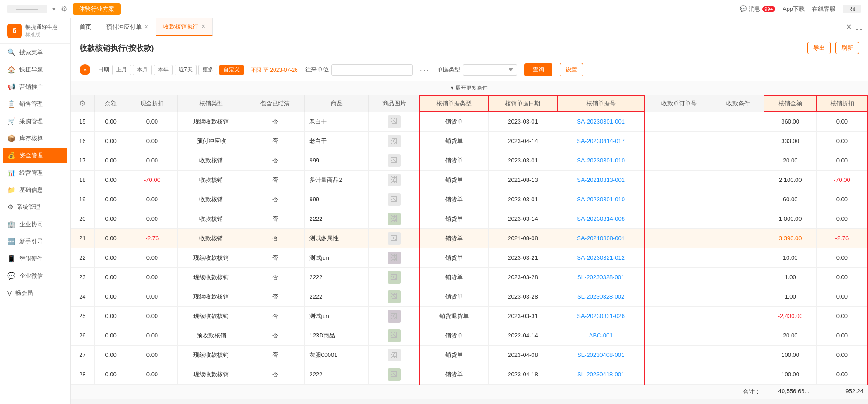 This screenshot has height=404, width=868. What do you see at coordinates (601, 355) in the screenshot?
I see `bill-number-link: SL-20230408-001` at bounding box center [601, 355].